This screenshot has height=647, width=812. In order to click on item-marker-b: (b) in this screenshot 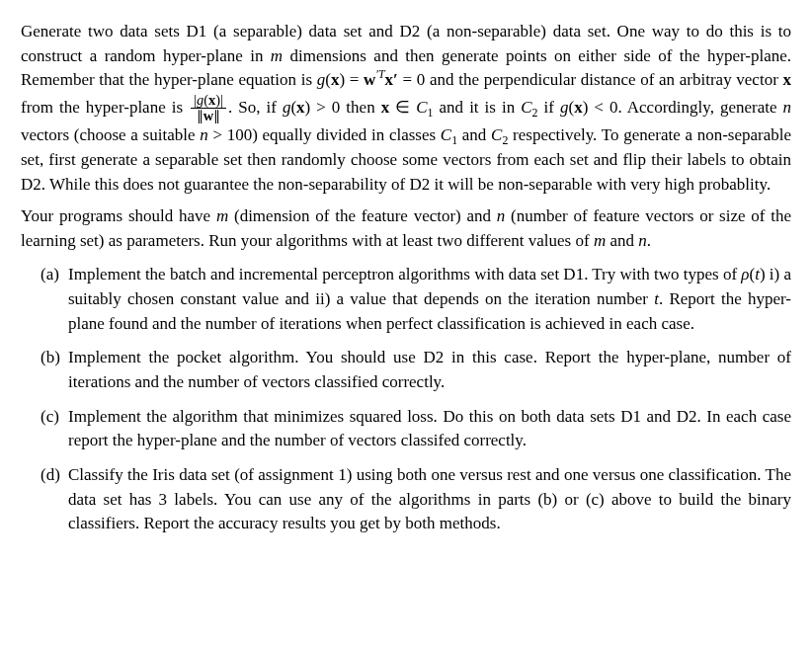, I will do `click(54, 369)`.